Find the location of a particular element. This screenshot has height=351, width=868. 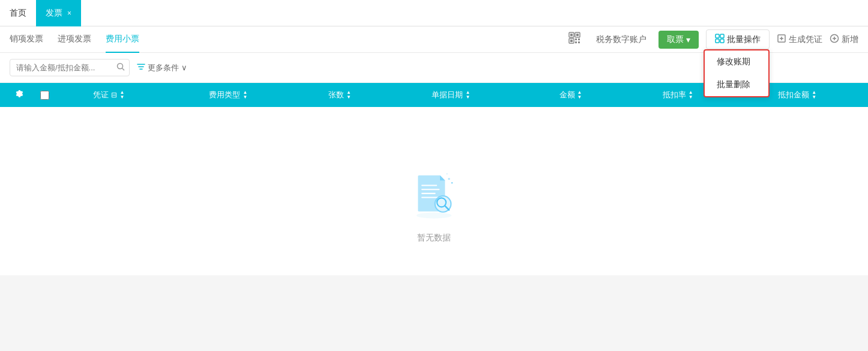

take-invoice-button: 取票 ▾ is located at coordinates (678, 40).